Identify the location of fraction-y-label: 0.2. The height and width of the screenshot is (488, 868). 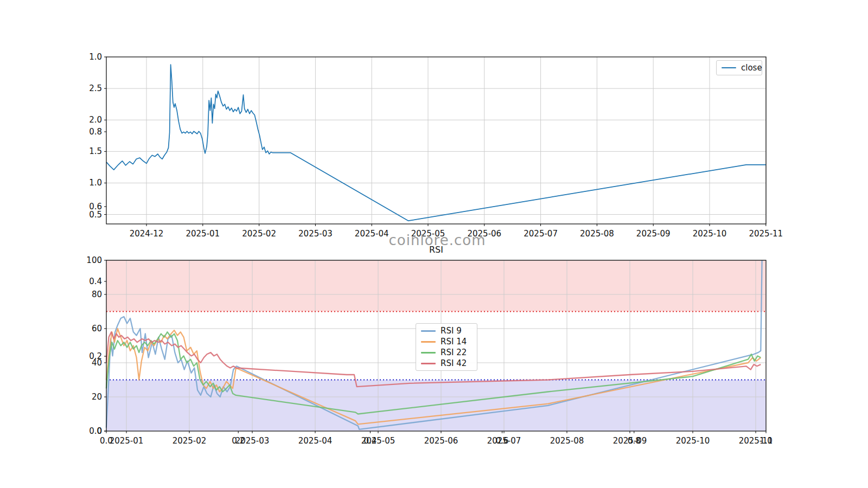
(95, 356).